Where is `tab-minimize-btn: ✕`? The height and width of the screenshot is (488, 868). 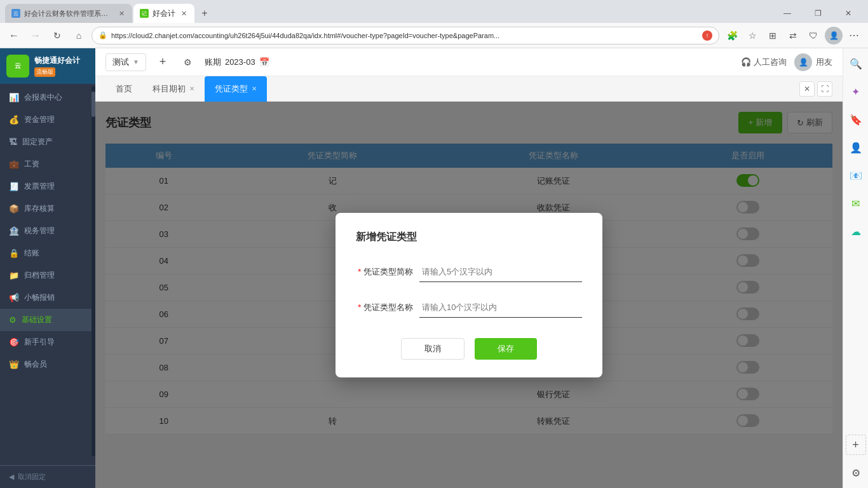
tab-minimize-btn: ✕ is located at coordinates (807, 89).